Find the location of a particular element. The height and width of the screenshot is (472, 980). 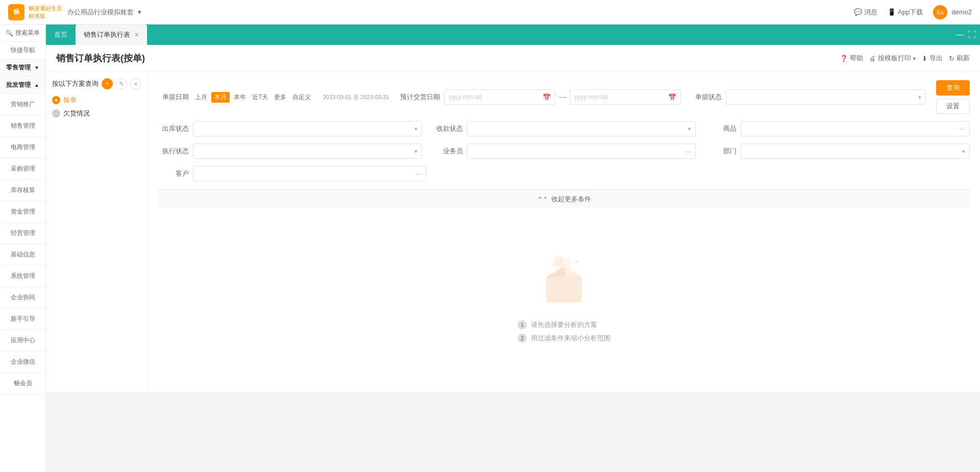

print-btn: 🖨 按模板打印 ▾ is located at coordinates (892, 58).